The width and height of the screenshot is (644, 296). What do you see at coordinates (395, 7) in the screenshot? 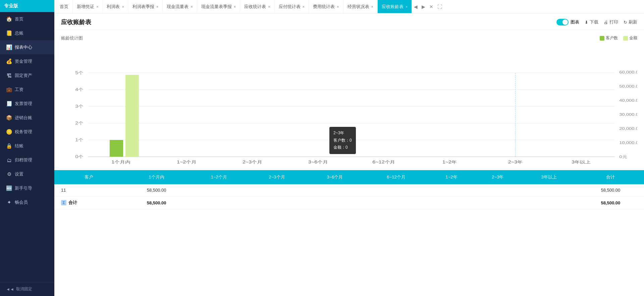
I see `tab-ar-aging: 应收账龄表 ×` at bounding box center [395, 7].